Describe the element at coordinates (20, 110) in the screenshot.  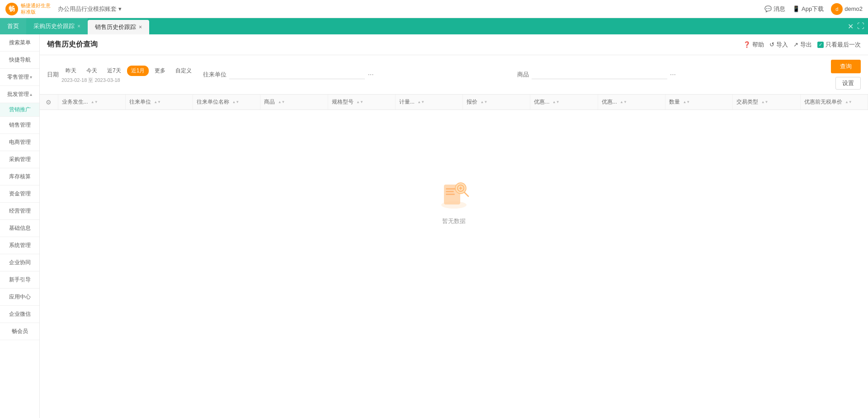
I see `sidebar-item-marketing: 营销推广` at that location.